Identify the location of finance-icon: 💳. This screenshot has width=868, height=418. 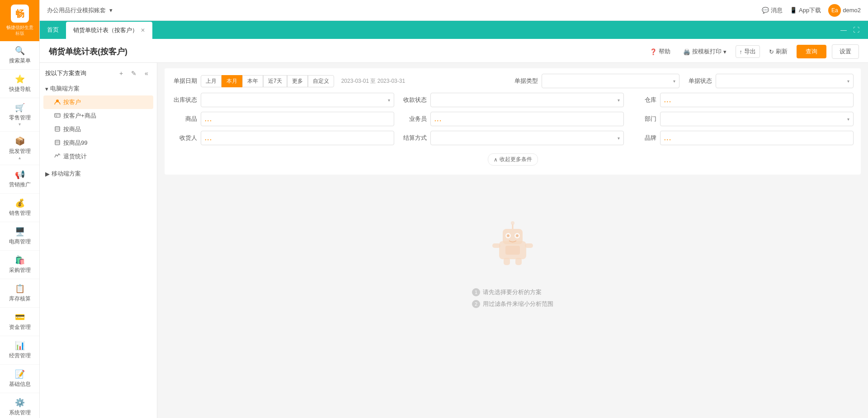
(20, 317).